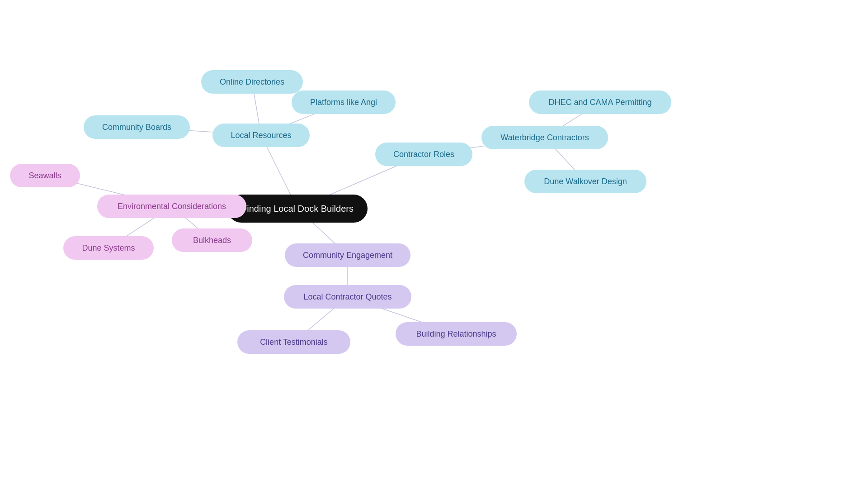 The height and width of the screenshot is (490, 868). I want to click on node-platforms-angi: Platforms like Angi, so click(344, 102).